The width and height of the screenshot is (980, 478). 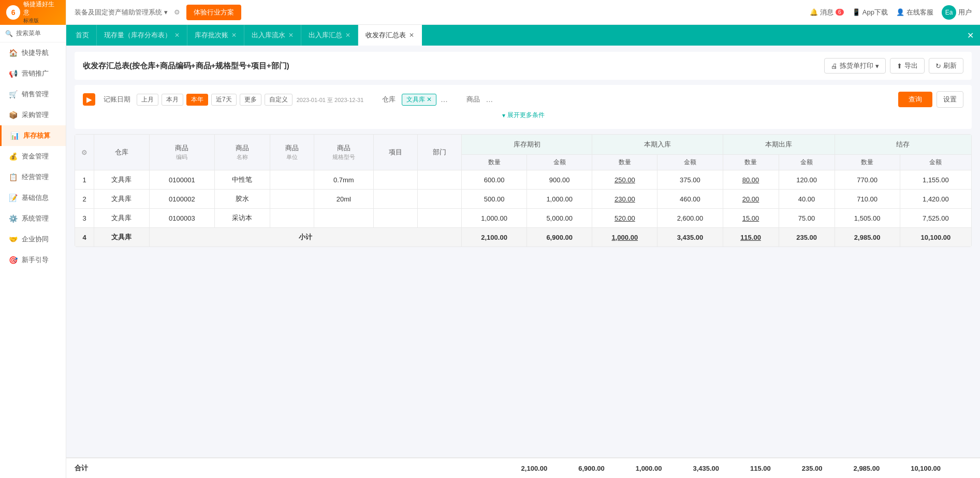 What do you see at coordinates (33, 260) in the screenshot?
I see `sidebar-item-guide: 🎯 新手引导` at bounding box center [33, 260].